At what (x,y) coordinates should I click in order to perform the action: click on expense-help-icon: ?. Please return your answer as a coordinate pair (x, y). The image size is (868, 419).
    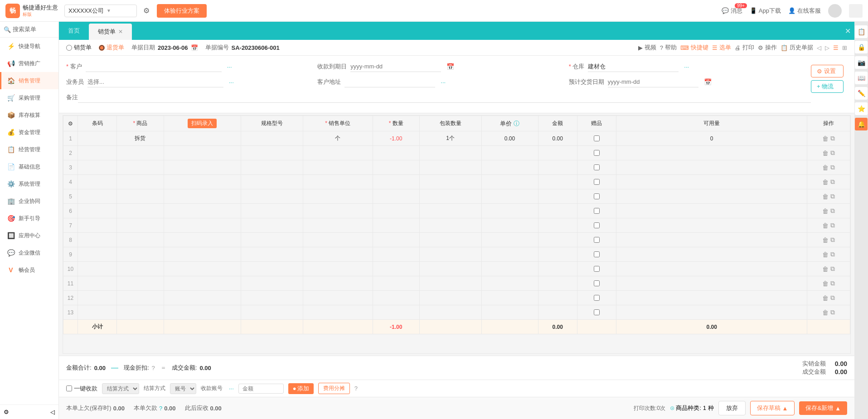
    Looking at the image, I should click on (356, 389).